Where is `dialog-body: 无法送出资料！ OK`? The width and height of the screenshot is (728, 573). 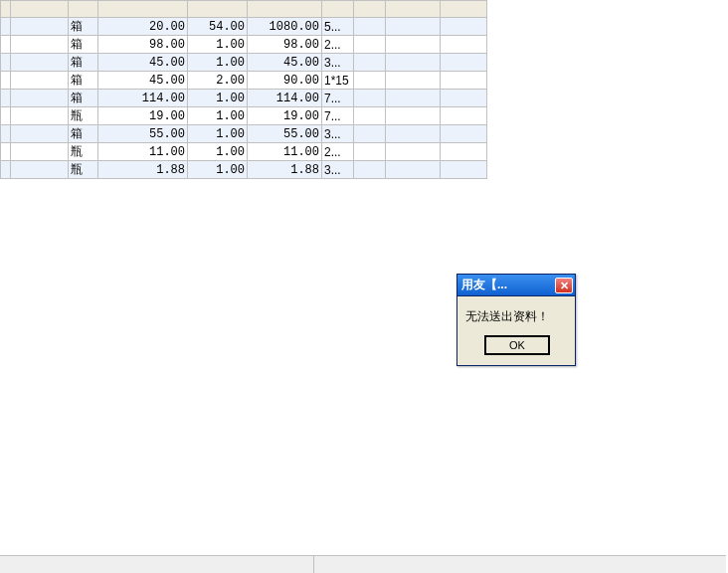 dialog-body: 无法送出资料！ OK is located at coordinates (516, 330).